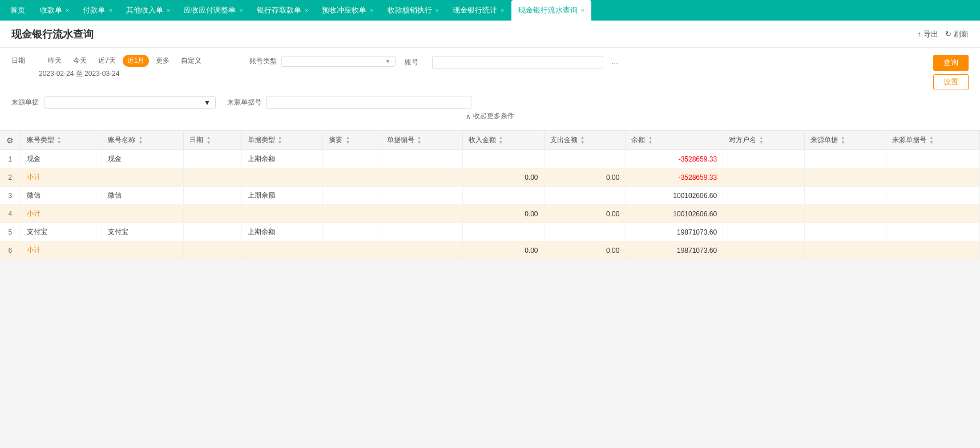 The image size is (980, 448). Describe the element at coordinates (675, 140) in the screenshot. I see `th-balance: 余额 ▲▼` at that location.